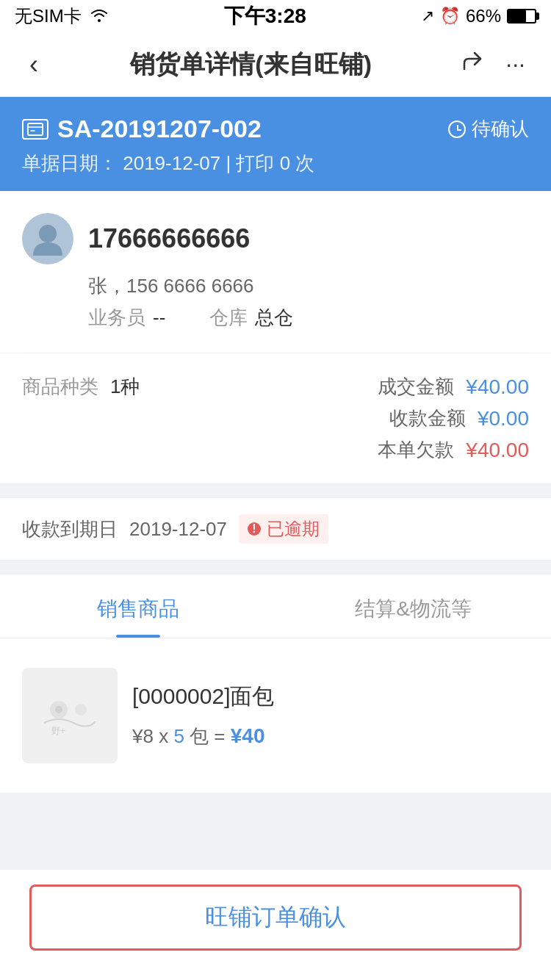 The image size is (551, 980). I want to click on product-type-row: 商品种类 1种, so click(200, 386).